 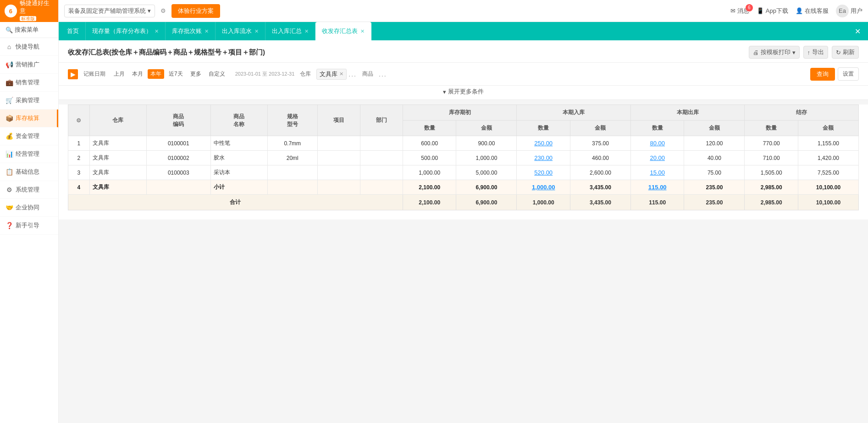 I want to click on inventory-icon: 📦, so click(x=9, y=118).